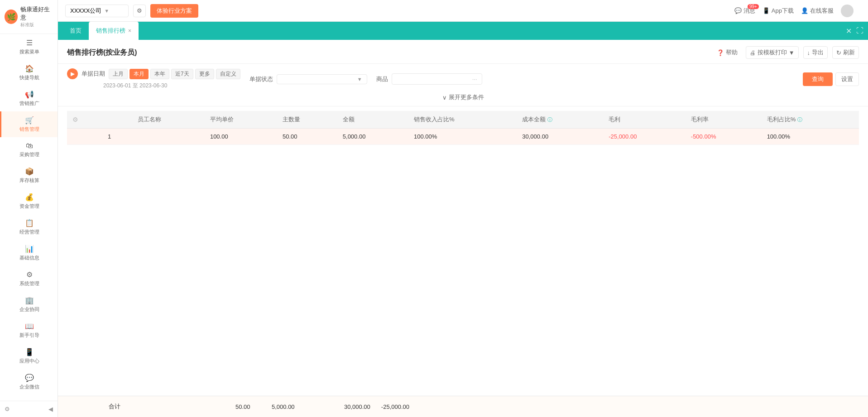 Image resolution: width=868 pixels, height=417 pixels. Describe the element at coordinates (149, 407) in the screenshot. I see `footer-total-label: 合计` at that location.